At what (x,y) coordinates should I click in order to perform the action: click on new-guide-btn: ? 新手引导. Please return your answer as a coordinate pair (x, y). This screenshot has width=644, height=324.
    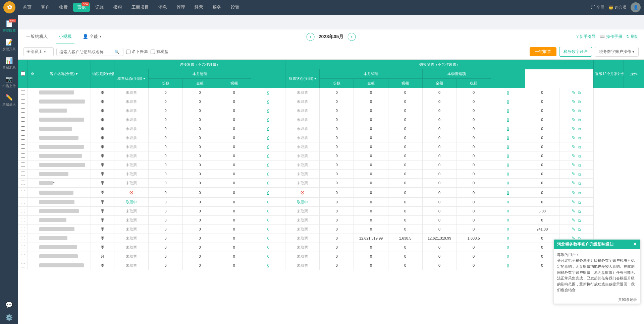
    Looking at the image, I should click on (586, 37).